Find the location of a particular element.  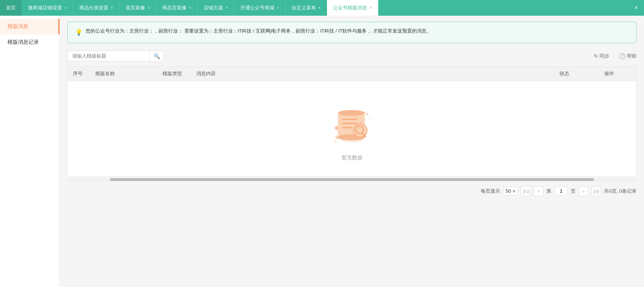

close-tab-shop-theme: × is located at coordinates (227, 8).